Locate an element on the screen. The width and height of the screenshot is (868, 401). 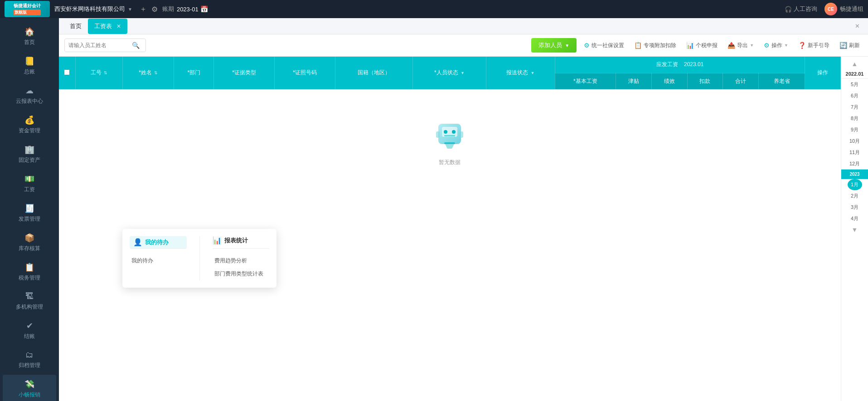
calendar-up-arrow: ▲ is located at coordinates (855, 64).